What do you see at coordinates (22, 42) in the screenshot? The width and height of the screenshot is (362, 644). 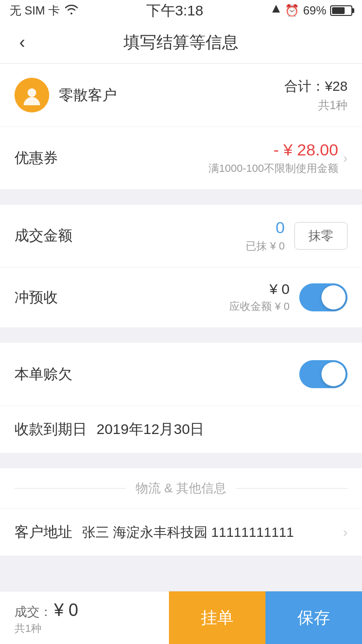 I see `back-button: ‹` at bounding box center [22, 42].